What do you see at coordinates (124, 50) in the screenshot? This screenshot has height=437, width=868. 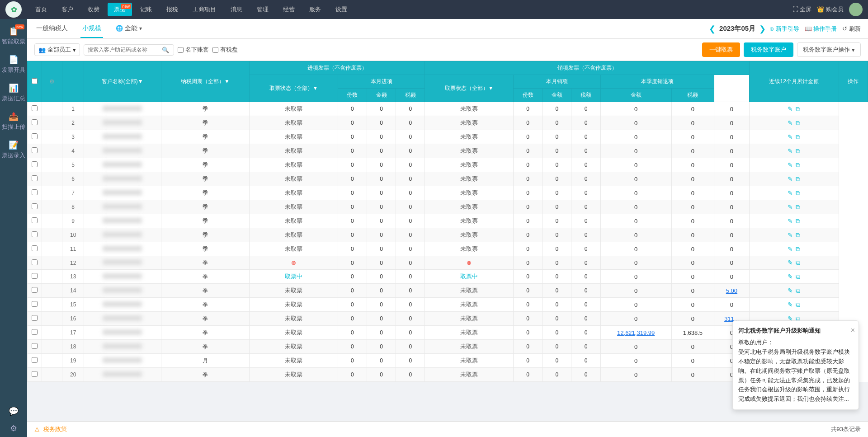 I see `search-input` at bounding box center [124, 50].